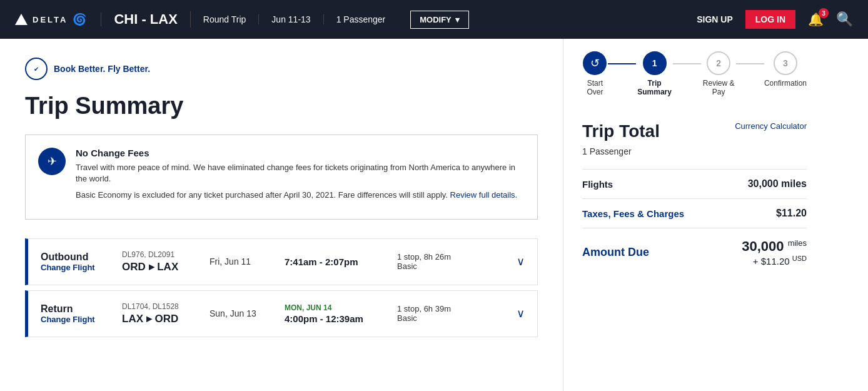 The image size is (868, 391). What do you see at coordinates (102, 69) in the screenshot?
I see `book-better-text: Book Better. Fly Better.` at bounding box center [102, 69].